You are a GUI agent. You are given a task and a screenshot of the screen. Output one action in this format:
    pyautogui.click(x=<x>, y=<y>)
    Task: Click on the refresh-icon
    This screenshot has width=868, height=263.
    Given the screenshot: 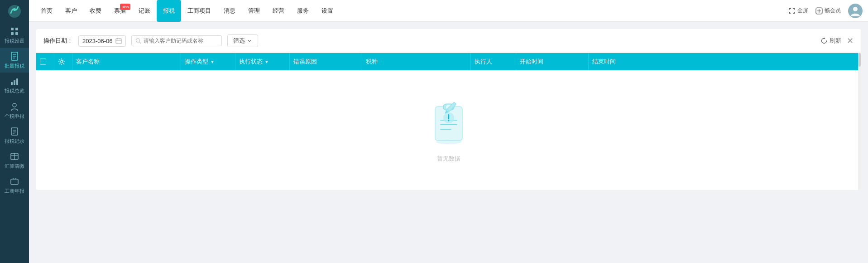 What is the action you would take?
    pyautogui.click(x=824, y=41)
    